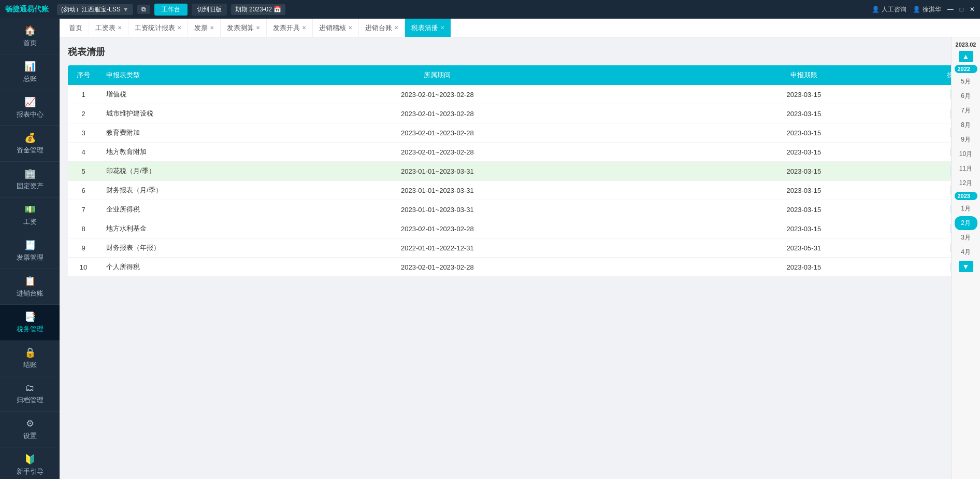 The height and width of the screenshot is (479, 980). Describe the element at coordinates (442, 28) in the screenshot. I see `tab-close-tax-clearance: ✕` at that location.